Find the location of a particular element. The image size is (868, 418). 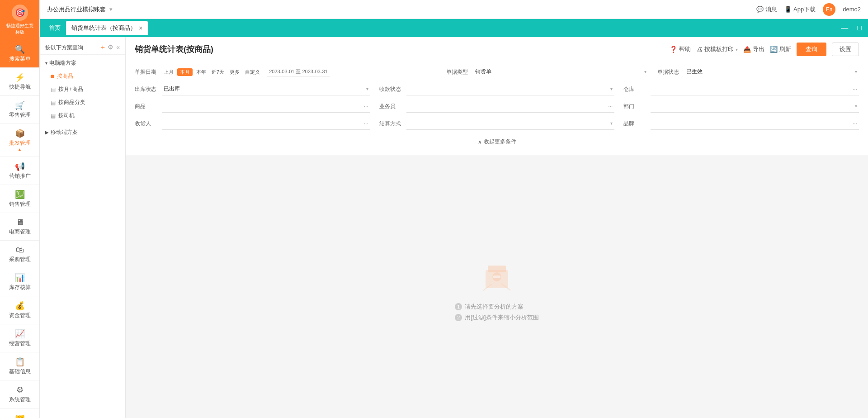

tab-maximize-btn: □ is located at coordinates (859, 28).